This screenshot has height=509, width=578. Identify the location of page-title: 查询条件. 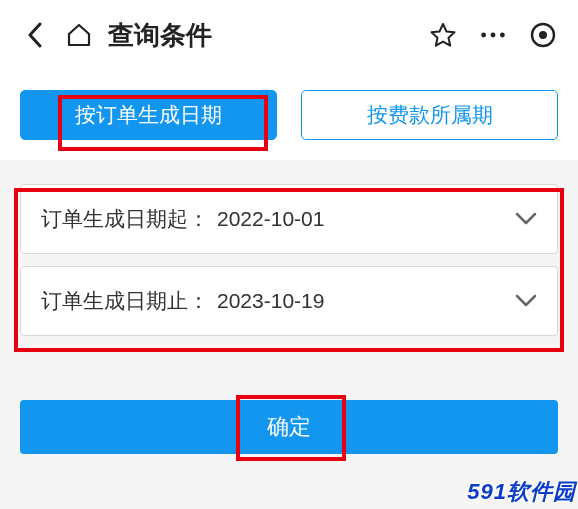
(160, 36).